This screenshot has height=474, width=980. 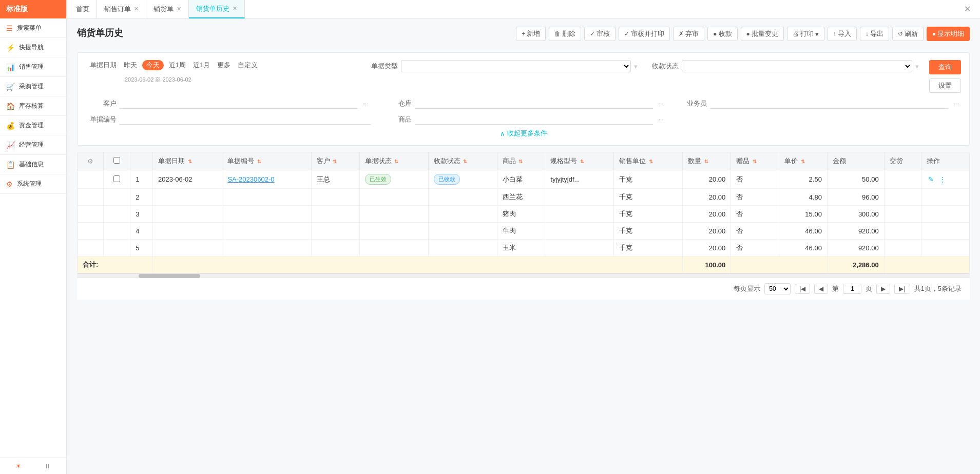 What do you see at coordinates (117, 161) in the screenshot?
I see `col-checkbox` at bounding box center [117, 161].